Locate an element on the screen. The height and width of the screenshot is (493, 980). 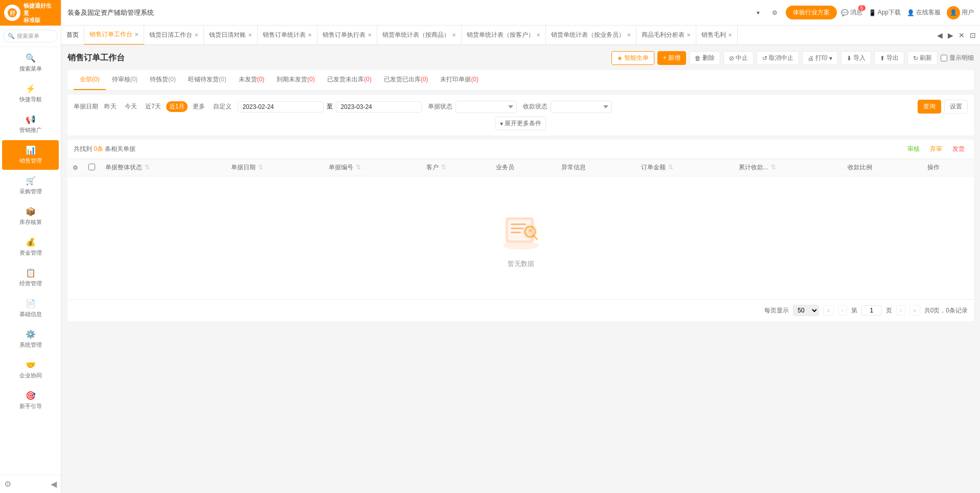
filter-tab-pending-inspect: 待拣货(0) is located at coordinates (163, 80).